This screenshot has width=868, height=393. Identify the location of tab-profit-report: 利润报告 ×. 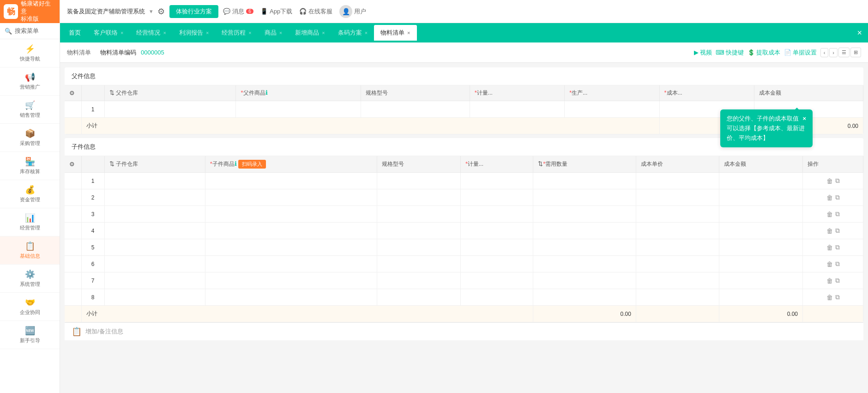
(194, 33).